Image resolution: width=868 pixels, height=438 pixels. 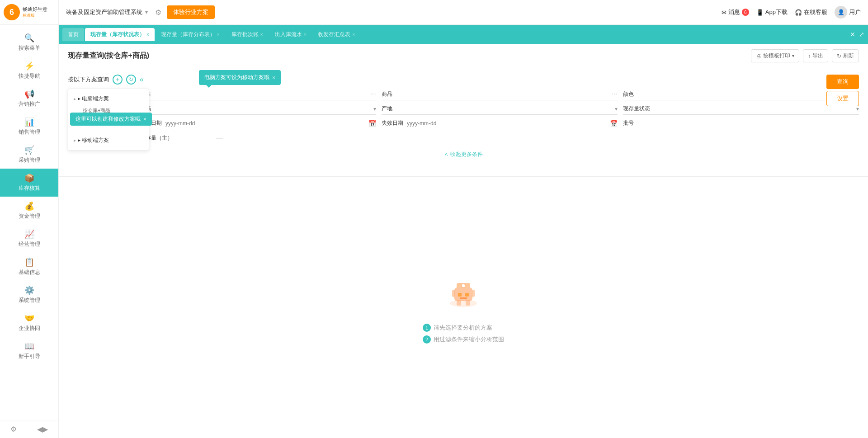 I want to click on headset-icon: 🎧, so click(x=798, y=13).